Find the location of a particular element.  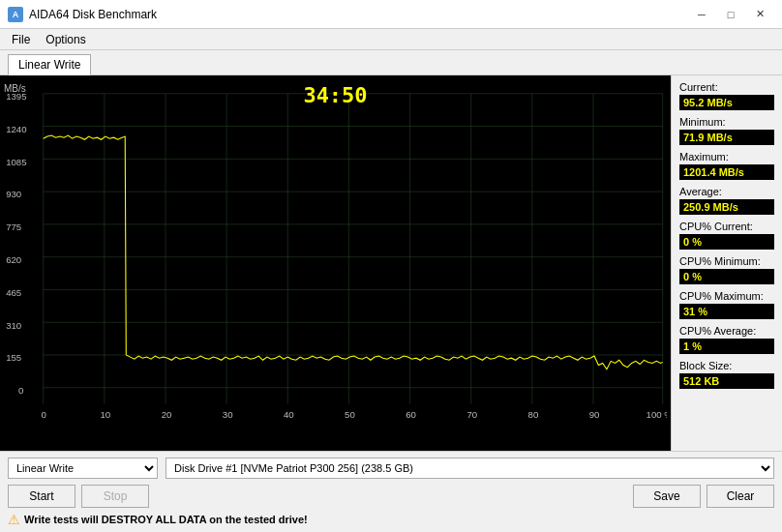

y-label-9: 0 is located at coordinates (21, 391).